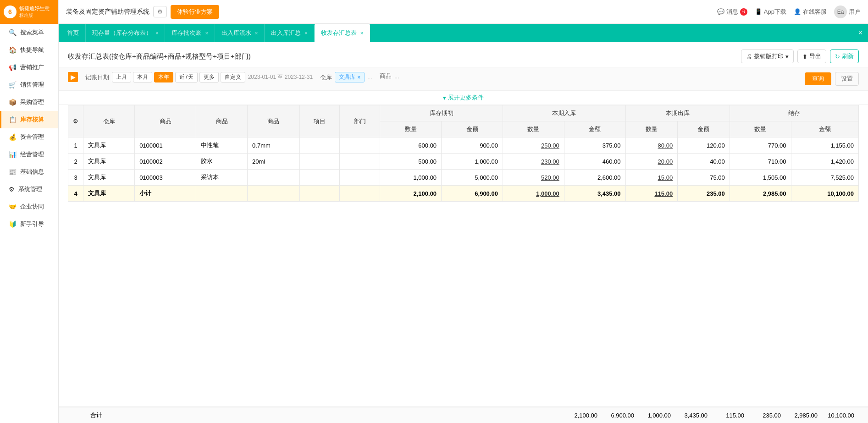 The width and height of the screenshot is (868, 423). What do you see at coordinates (768, 56) in the screenshot?
I see `print-button: 🖨 拨销版打印 ▾` at bounding box center [768, 56].